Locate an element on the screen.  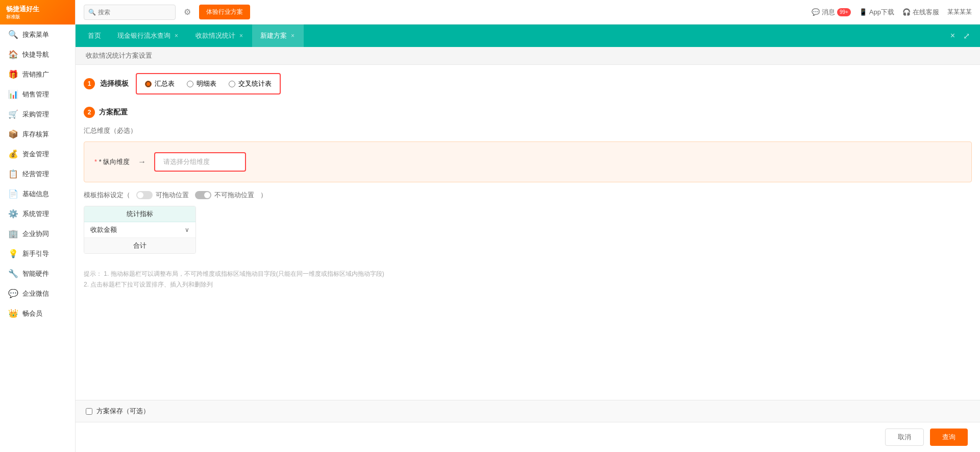
sidebar-item-marketing: 🎁 营销推广 is located at coordinates (38, 75).